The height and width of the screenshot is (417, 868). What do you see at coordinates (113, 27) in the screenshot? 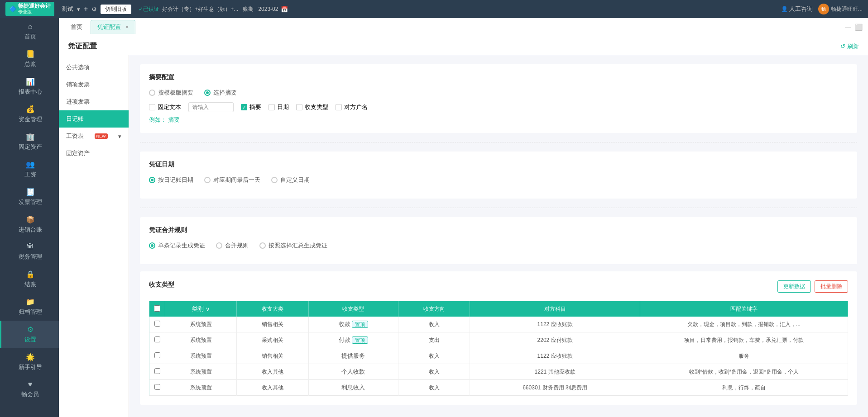
I see `tab-voucher-config: 凭证配置 ×` at bounding box center [113, 27].